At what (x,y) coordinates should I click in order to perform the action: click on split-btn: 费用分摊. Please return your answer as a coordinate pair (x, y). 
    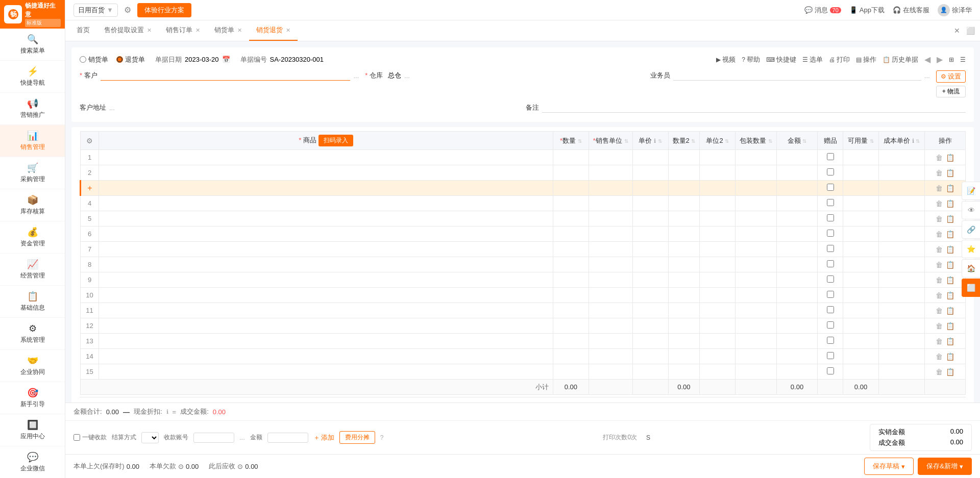
    Looking at the image, I should click on (357, 438).